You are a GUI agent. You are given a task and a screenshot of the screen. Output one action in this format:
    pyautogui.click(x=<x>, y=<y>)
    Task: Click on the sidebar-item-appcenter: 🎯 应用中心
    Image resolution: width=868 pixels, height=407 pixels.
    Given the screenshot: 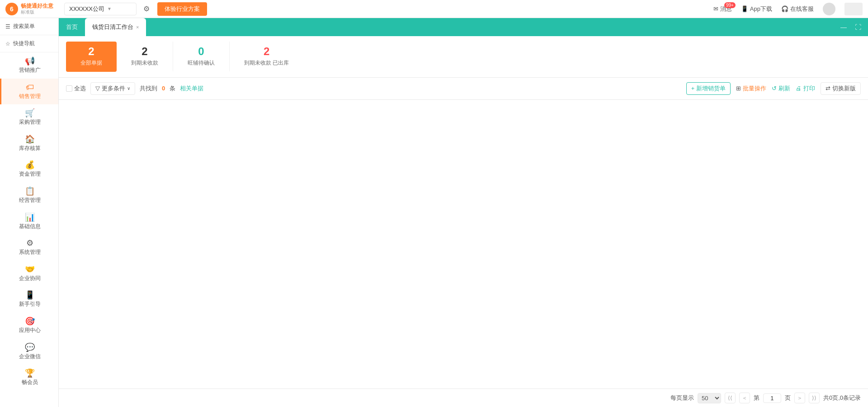 What is the action you would take?
    pyautogui.click(x=29, y=326)
    